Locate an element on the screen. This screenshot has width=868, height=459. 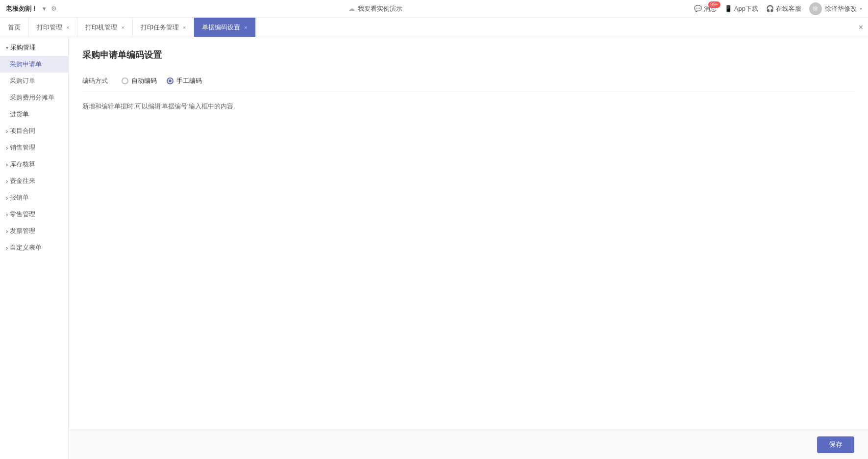
save-button: 保存 is located at coordinates (836, 445).